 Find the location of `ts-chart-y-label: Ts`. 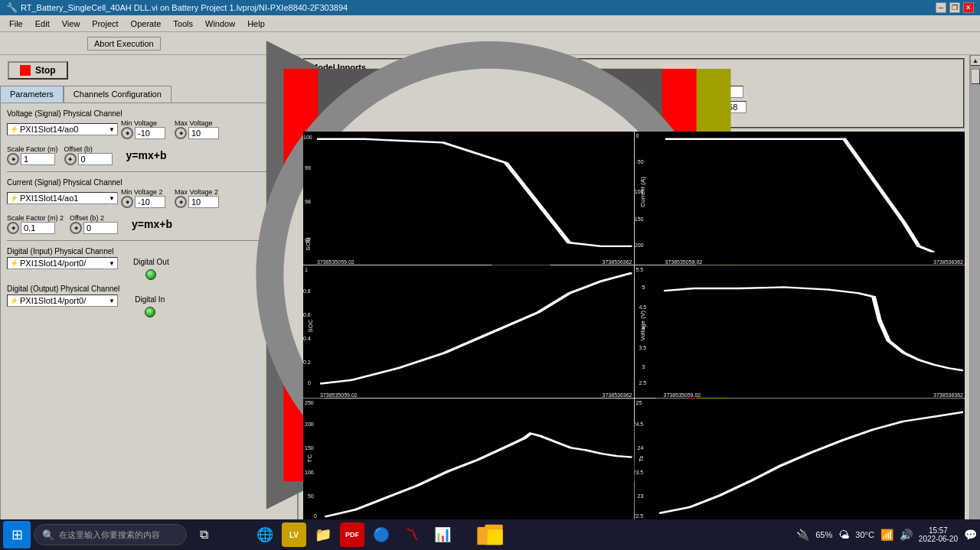

ts-chart-y-label: Ts is located at coordinates (641, 459).